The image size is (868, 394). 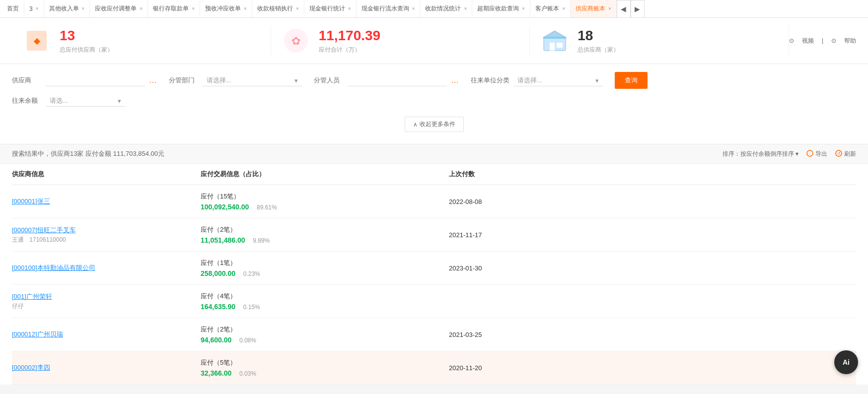 What do you see at coordinates (95, 80) in the screenshot?
I see `supplier-input` at bounding box center [95, 80].